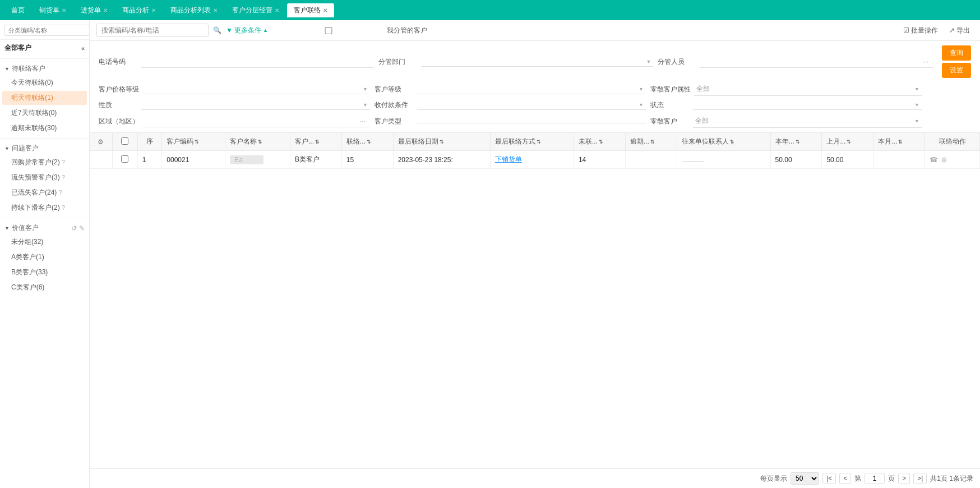 The width and height of the screenshot is (980, 488). Describe the element at coordinates (101, 160) in the screenshot. I see `td-settings` at that location.